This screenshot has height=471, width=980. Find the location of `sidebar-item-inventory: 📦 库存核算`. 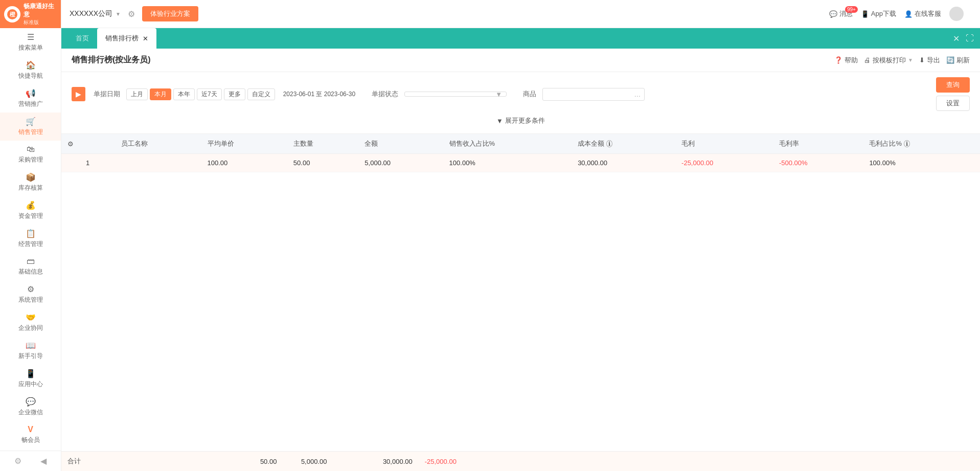

sidebar-item-inventory: 📦 库存核算 is located at coordinates (31, 182).